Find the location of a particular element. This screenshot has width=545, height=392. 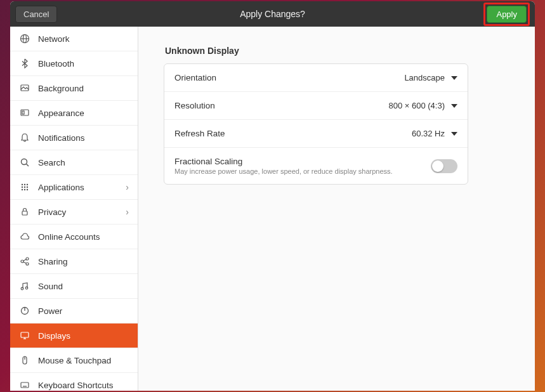

mouse-icon is located at coordinates (25, 360).